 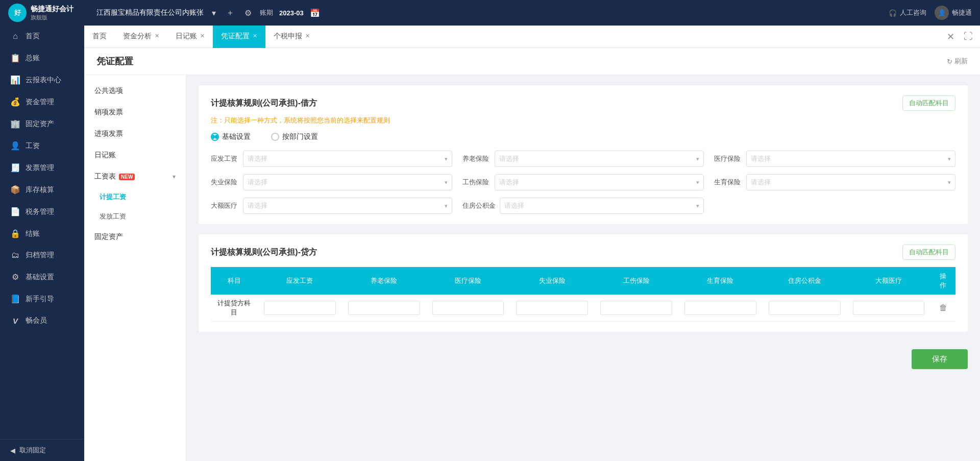 What do you see at coordinates (943, 308) in the screenshot?
I see `delete-row-btn: 🗑` at bounding box center [943, 308].